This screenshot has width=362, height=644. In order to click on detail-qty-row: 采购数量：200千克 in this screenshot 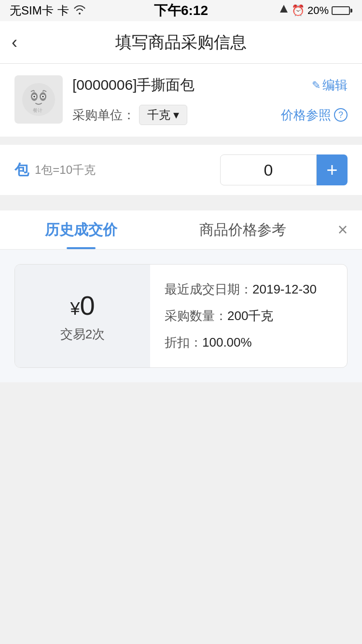, I will do `click(249, 316)`.